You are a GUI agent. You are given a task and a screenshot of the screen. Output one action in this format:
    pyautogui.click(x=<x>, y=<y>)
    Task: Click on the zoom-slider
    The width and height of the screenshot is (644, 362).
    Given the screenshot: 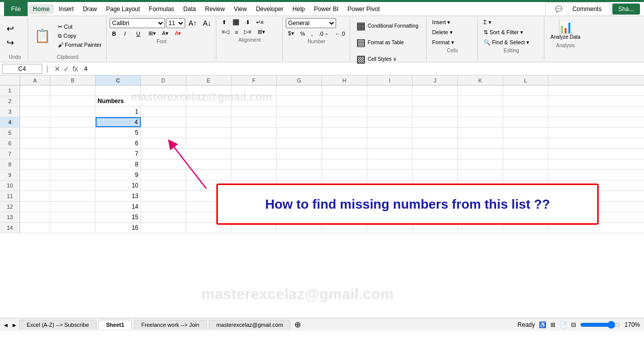 What is the action you would take?
    pyautogui.click(x=600, y=325)
    